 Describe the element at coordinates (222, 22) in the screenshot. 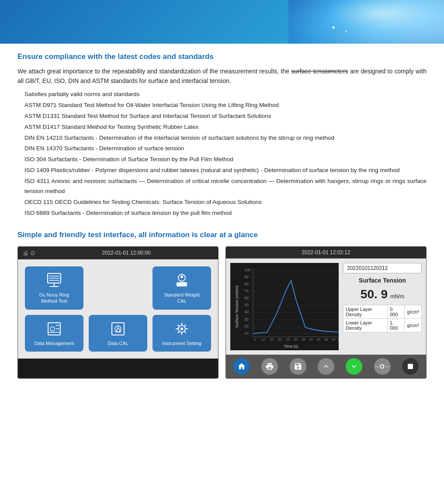

I see `header-banner` at that location.